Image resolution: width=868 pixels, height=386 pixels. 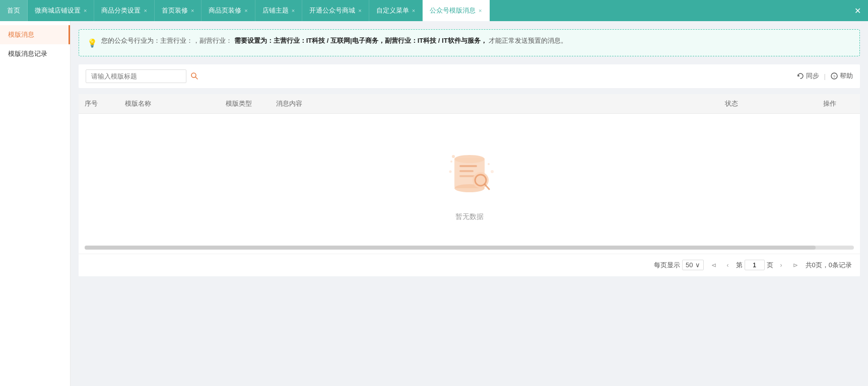 I want to click on search-icon, so click(x=194, y=76).